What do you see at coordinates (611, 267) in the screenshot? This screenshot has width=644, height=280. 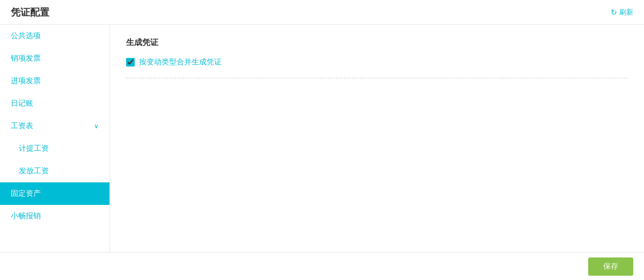 I see `save-button: 保存` at bounding box center [611, 267].